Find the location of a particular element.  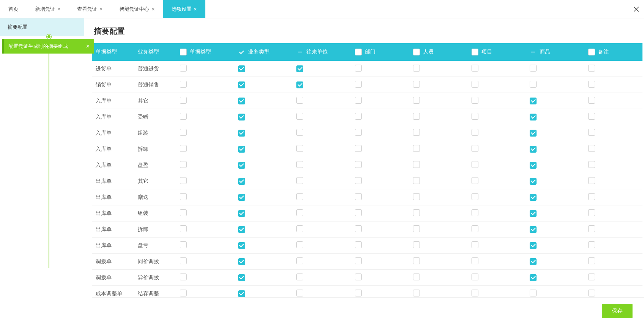

header-checkbox-c_person is located at coordinates (416, 52).